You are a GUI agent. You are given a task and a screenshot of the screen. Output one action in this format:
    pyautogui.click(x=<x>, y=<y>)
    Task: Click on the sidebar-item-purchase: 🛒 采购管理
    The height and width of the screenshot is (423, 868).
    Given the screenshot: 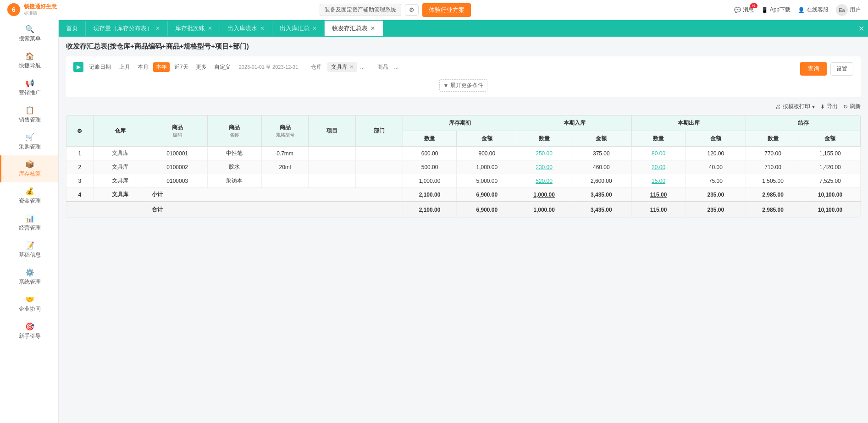 What is the action you would take?
    pyautogui.click(x=29, y=142)
    